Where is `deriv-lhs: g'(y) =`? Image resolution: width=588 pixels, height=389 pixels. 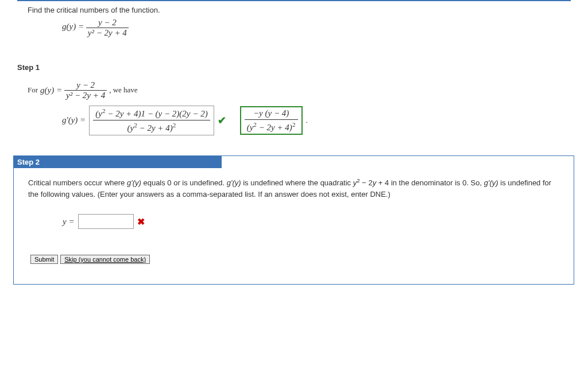
deriv-lhs: g'(y) = is located at coordinates (74, 120).